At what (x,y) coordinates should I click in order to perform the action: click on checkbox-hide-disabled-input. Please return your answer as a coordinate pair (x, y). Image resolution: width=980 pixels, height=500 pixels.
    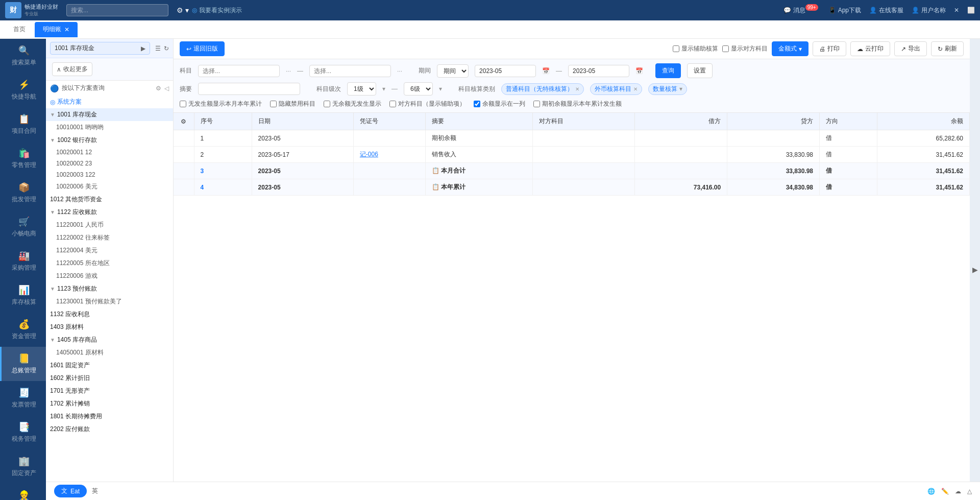
    Looking at the image, I should click on (274, 104).